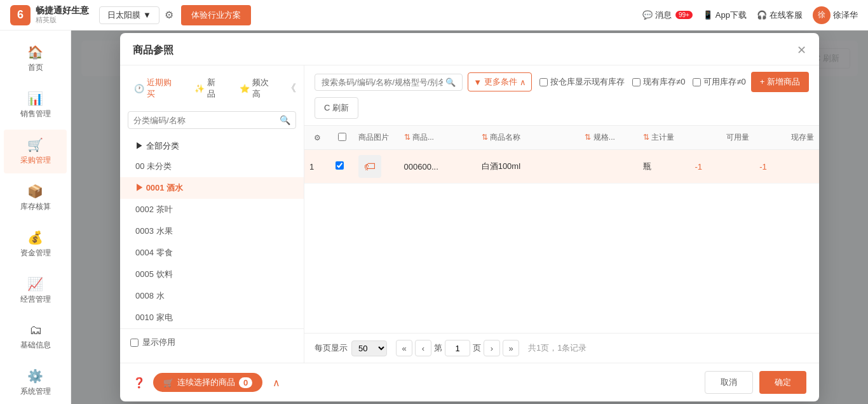  What do you see at coordinates (404, 348) in the screenshot?
I see `page-first-button: «` at bounding box center [404, 348].